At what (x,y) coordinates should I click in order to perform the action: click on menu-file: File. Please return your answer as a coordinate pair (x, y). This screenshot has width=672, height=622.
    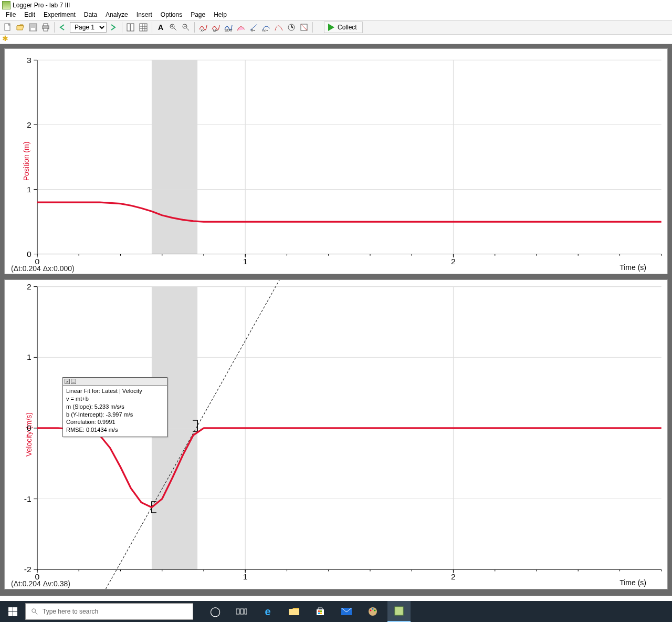
    Looking at the image, I should click on (10, 15).